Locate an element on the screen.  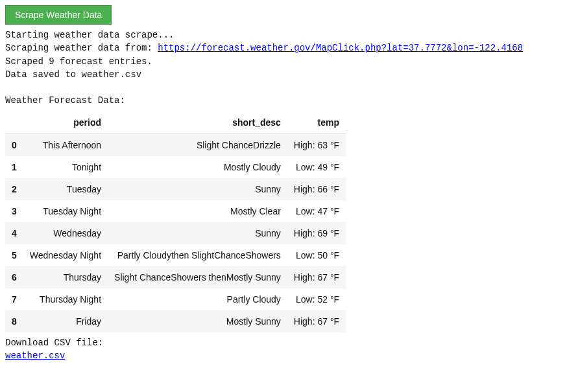
cell-short_desc: Mostly Cloudy is located at coordinates (197, 167).